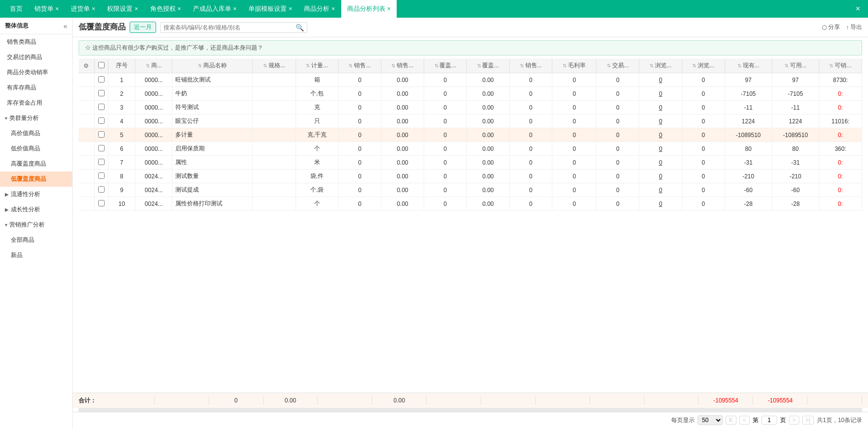 The image size is (868, 428). What do you see at coordinates (841, 190) in the screenshot?
I see `cell-sellable: 0:` at bounding box center [841, 190].